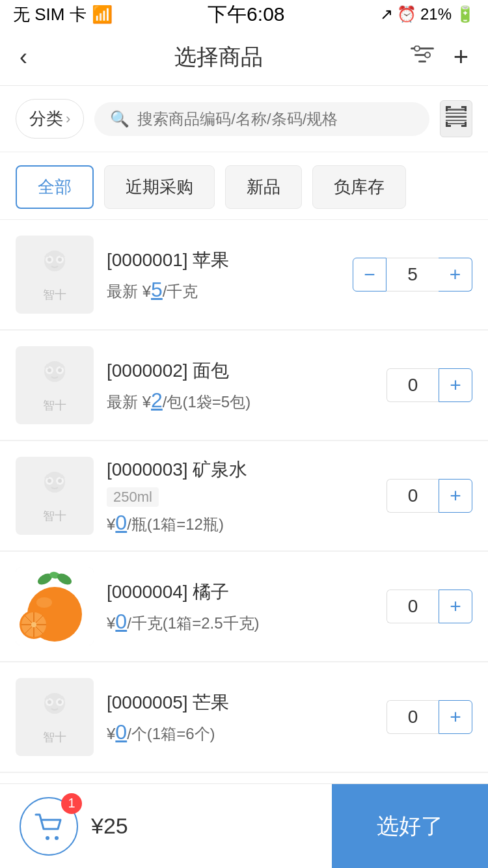 The height and width of the screenshot is (868, 488). I want to click on status-right: ↗ ⏰ 21% 🔋, so click(427, 14).